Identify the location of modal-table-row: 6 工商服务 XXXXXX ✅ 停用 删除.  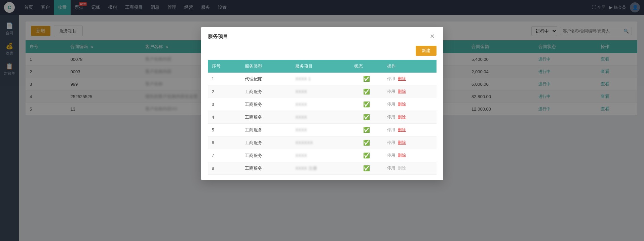
(322, 143).